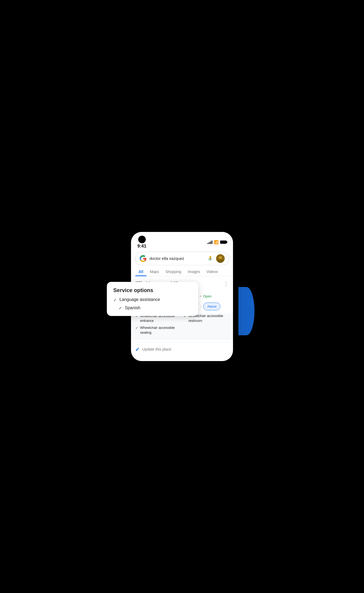 The height and width of the screenshot is (593, 364). What do you see at coordinates (140, 300) in the screenshot?
I see `language-assistance-label: Language assistance` at bounding box center [140, 300].